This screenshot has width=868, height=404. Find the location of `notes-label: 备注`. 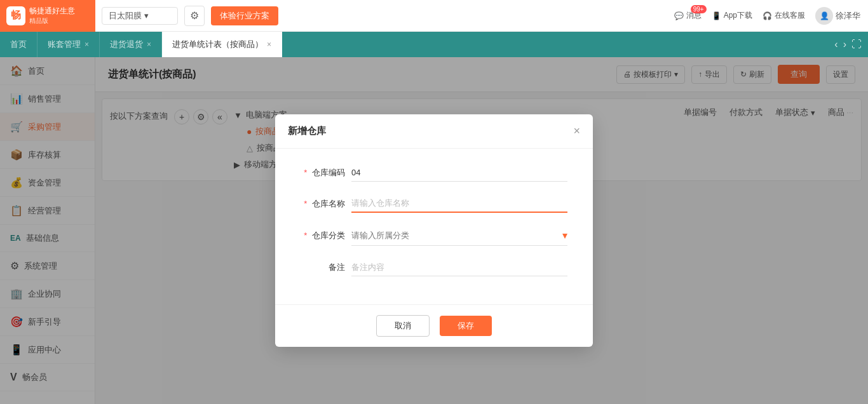

notes-label: 备注 is located at coordinates (323, 267).